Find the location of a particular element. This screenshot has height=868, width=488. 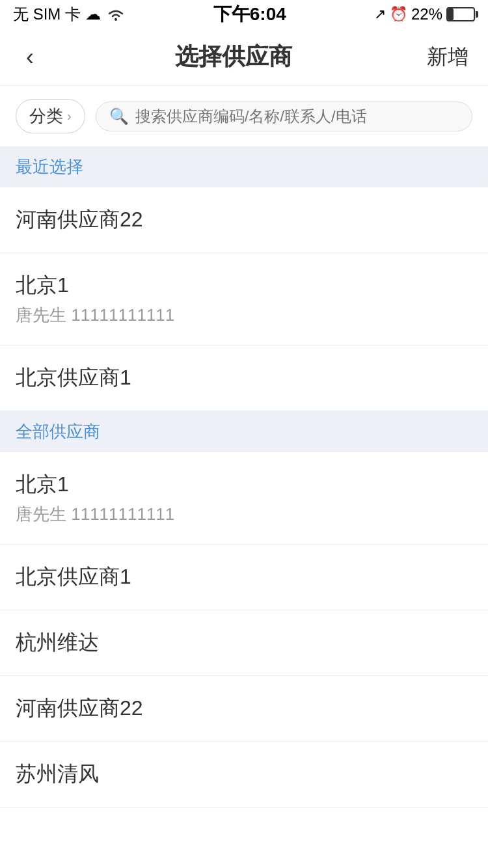

chevron-right-icon: › is located at coordinates (69, 116).